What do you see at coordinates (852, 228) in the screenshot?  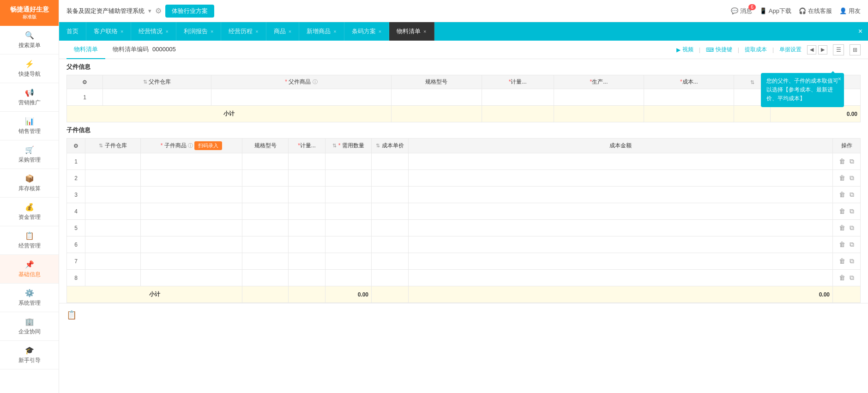 I see `copy-icon-5: ⧉` at bounding box center [852, 228].